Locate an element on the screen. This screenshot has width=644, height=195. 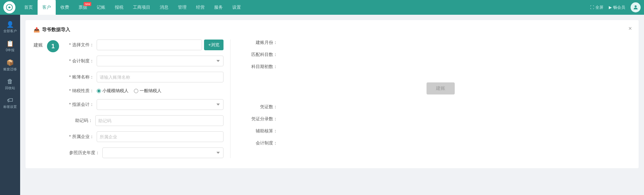
ref-year-label: 参照历史年度： is located at coordinates (85, 153).